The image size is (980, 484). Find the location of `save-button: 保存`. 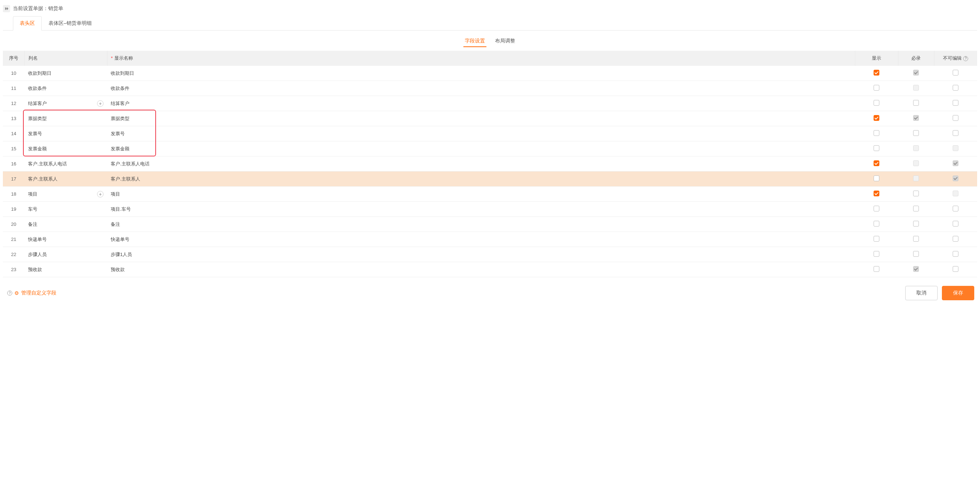

save-button: 保存 is located at coordinates (958, 293).